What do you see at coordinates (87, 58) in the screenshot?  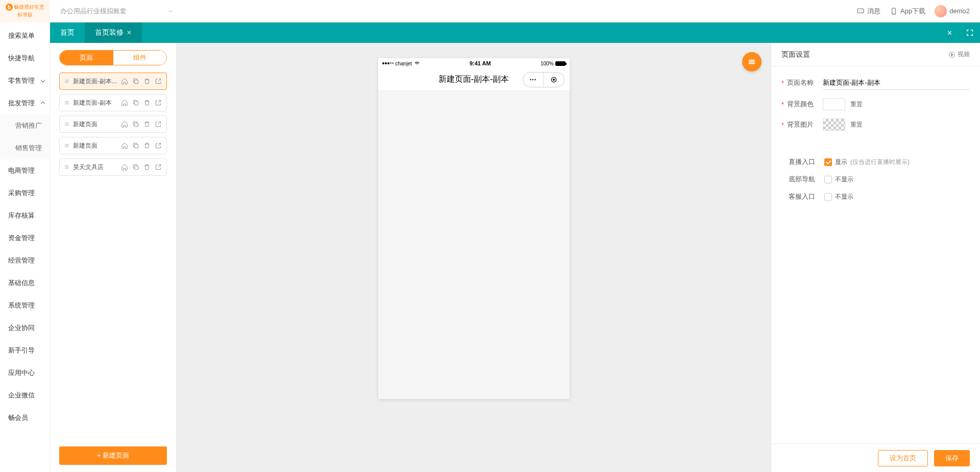 I see `seg-page: 页面` at bounding box center [87, 58].